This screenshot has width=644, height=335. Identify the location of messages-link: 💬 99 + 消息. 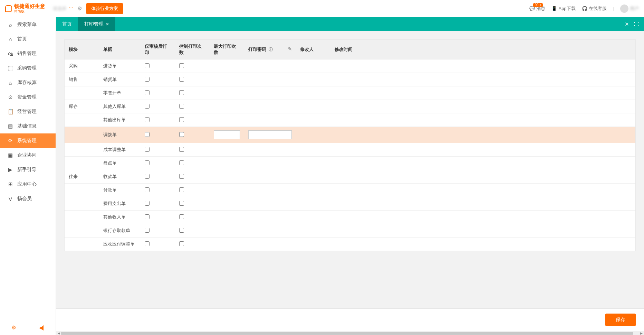
(537, 9).